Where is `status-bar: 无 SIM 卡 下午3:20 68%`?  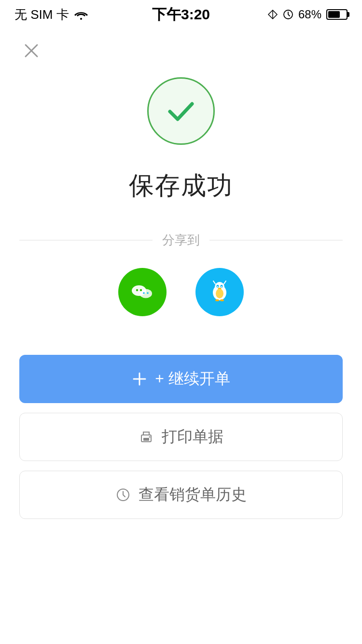 status-bar: 无 SIM 卡 下午3:20 68% is located at coordinates (181, 14).